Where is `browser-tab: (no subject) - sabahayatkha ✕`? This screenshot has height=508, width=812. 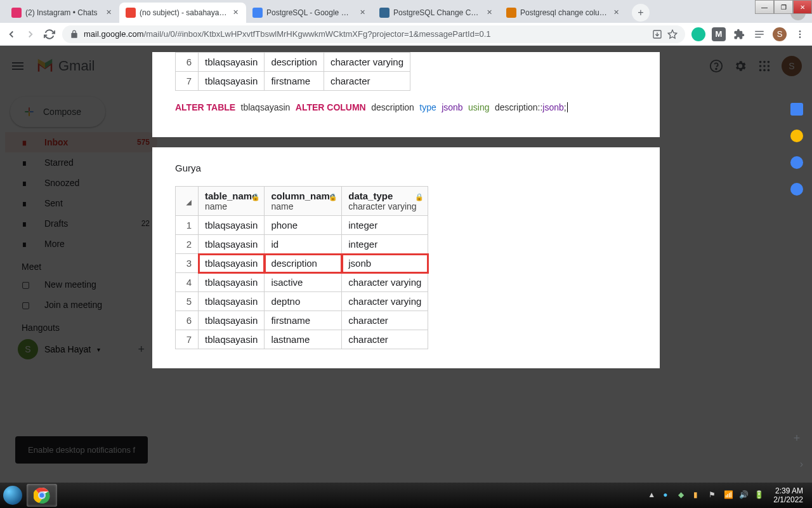
browser-tab: (no subject) - sabahayatkha ✕ is located at coordinates (183, 13).